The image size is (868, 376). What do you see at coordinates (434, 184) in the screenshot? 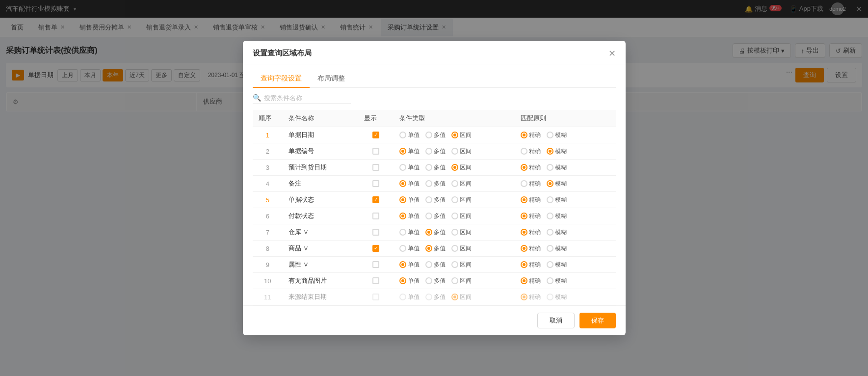
I see `table-row: 4备注单值多值区间精确模糊` at bounding box center [434, 184].